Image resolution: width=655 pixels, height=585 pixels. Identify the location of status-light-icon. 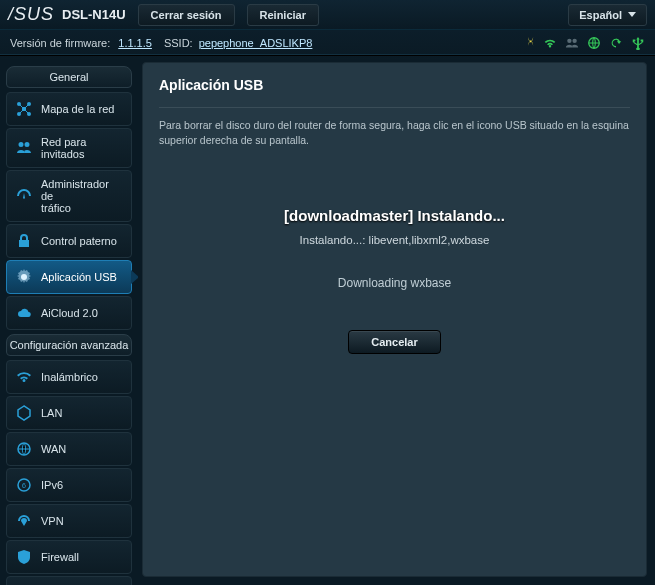
(528, 43).